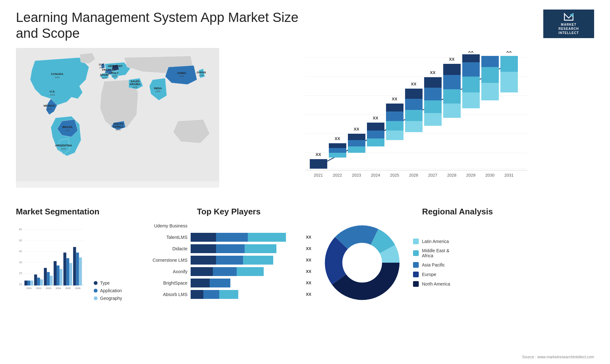 The image size is (610, 364). Describe the element at coordinates (118, 127) in the screenshot. I see `svg-text: AFRICA` at that location.